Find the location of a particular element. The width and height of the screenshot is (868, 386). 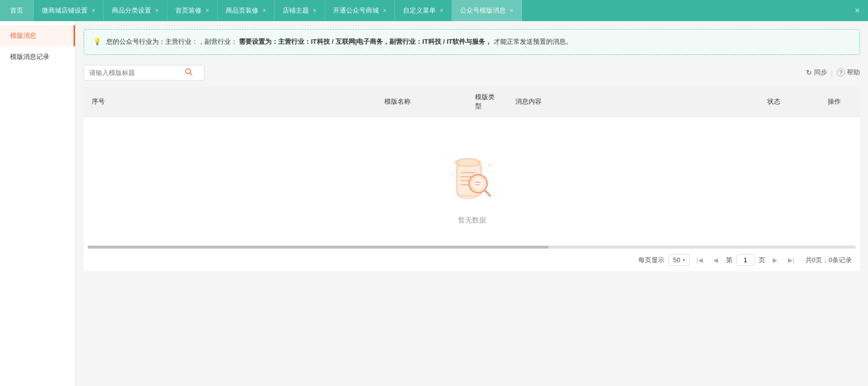

col-action: 操作 is located at coordinates (840, 102).